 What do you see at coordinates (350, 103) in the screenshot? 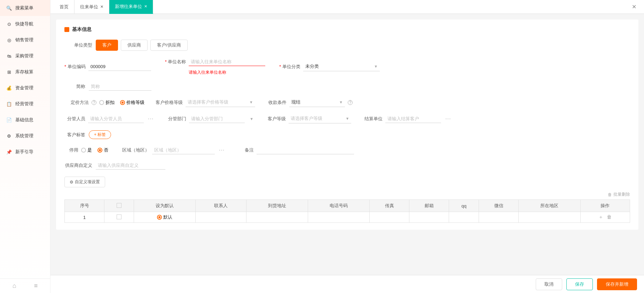
I see `payment-help-icon: ?` at bounding box center [350, 103].